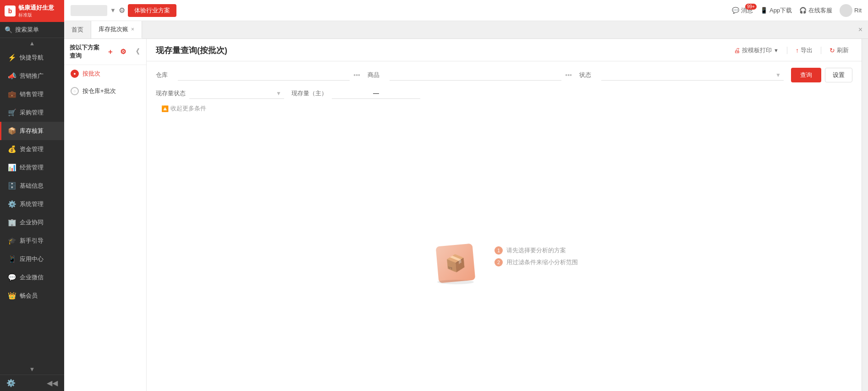  What do you see at coordinates (851, 11) in the screenshot?
I see `user-avatar: Rit` at bounding box center [851, 11].